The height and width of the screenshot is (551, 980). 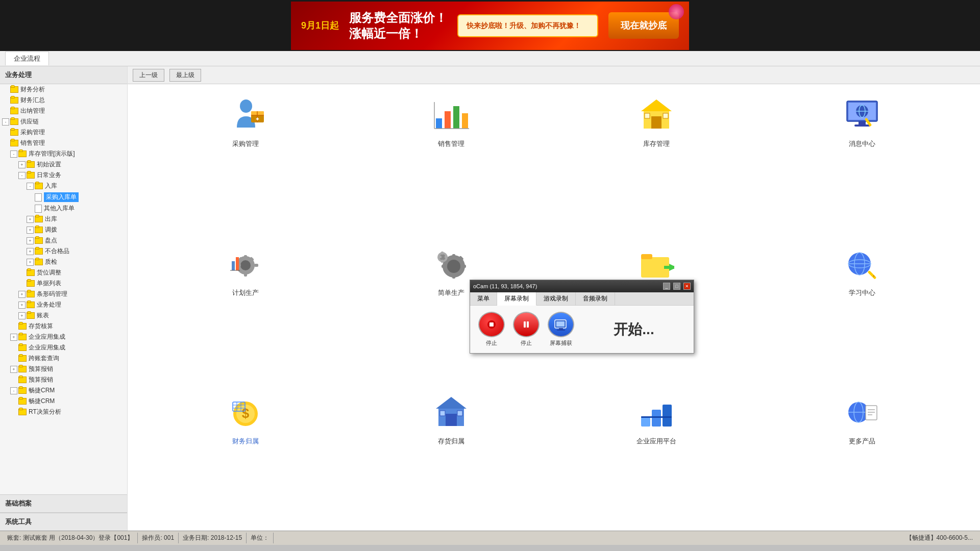 I want to click on sidebar-item-ruku: - 入库, so click(x=63, y=186).